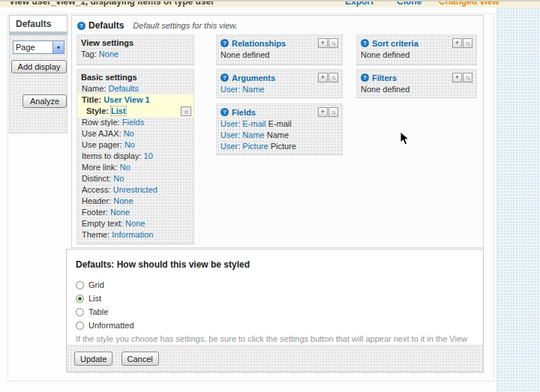  I want to click on field-label: Picture, so click(284, 146).